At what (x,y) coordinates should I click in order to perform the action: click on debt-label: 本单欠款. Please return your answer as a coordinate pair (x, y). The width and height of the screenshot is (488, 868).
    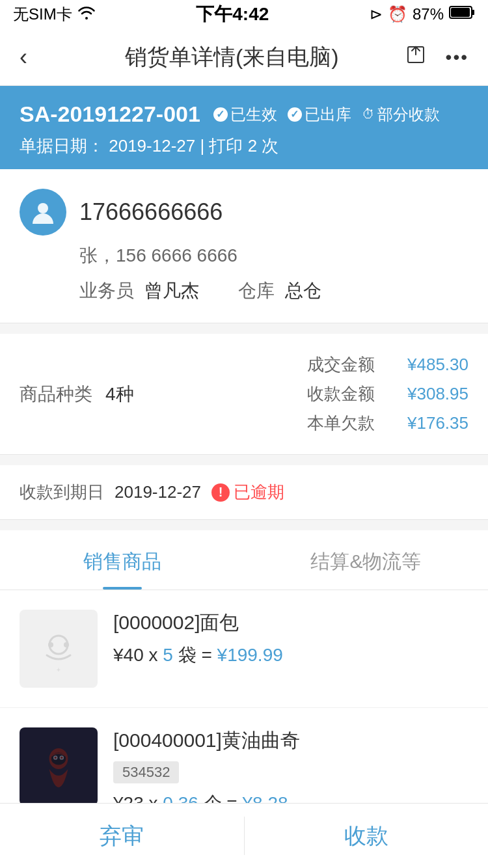
    Looking at the image, I should click on (341, 423).